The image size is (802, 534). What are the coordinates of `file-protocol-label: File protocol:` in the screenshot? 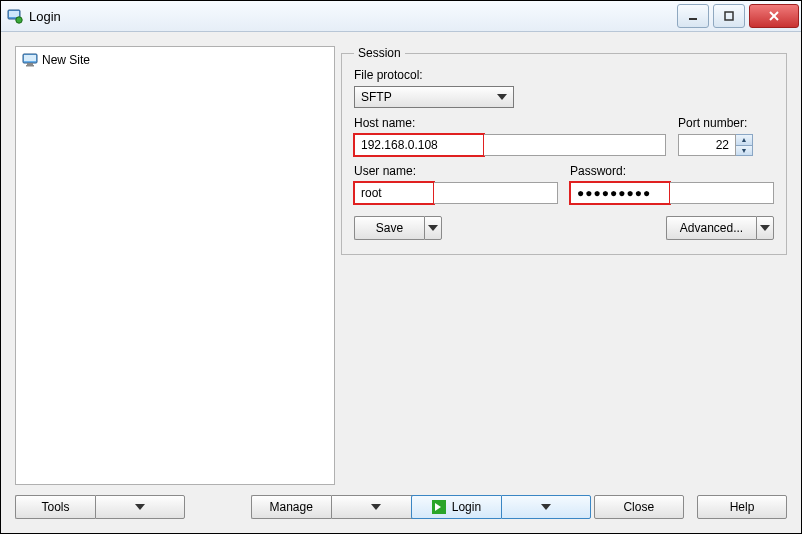 It's located at (564, 75).